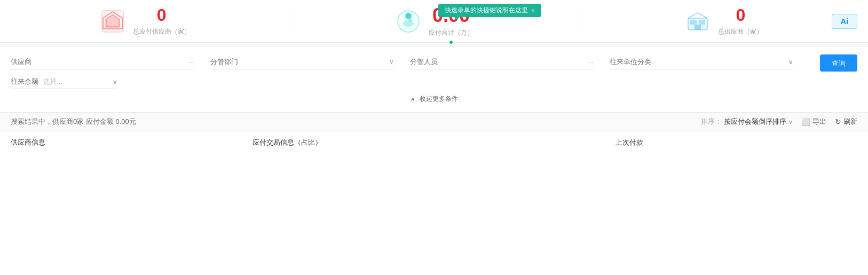 This screenshot has height=275, width=868. Describe the element at coordinates (721, 62) in the screenshot. I see `unit-class-input` at that location.